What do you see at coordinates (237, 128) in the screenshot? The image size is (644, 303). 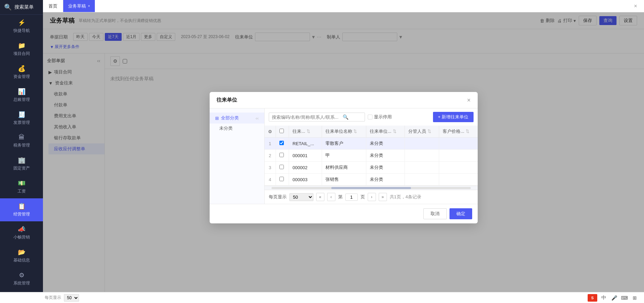 I see `tree-sub-uncategorized: 未分类` at bounding box center [237, 128].